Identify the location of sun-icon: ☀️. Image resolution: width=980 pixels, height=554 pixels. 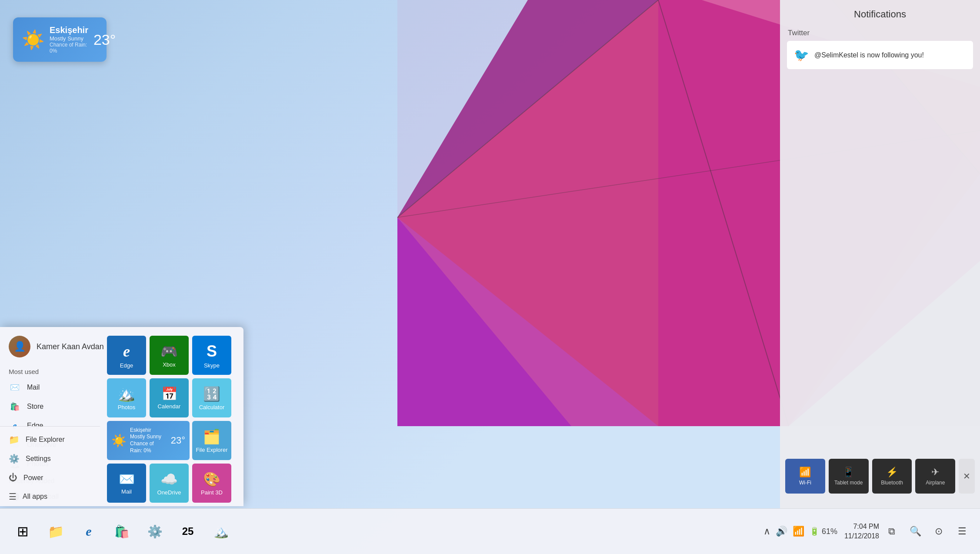
(33, 40).